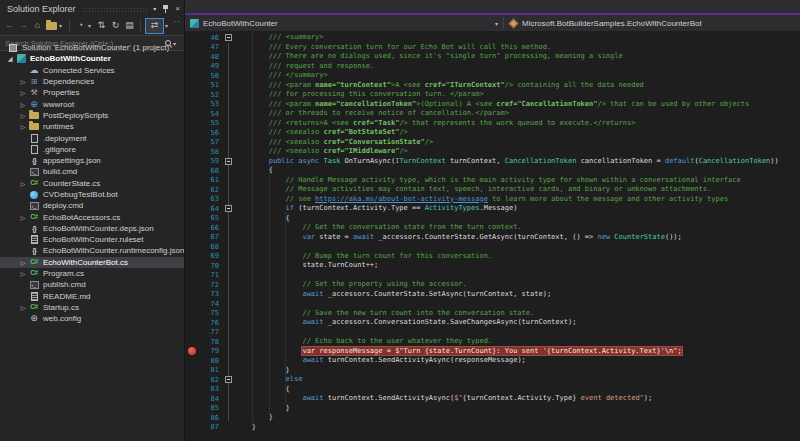 The width and height of the screenshot is (800, 441). I want to click on code-text: // Bump the turn count for this conversa…, so click(364, 257).